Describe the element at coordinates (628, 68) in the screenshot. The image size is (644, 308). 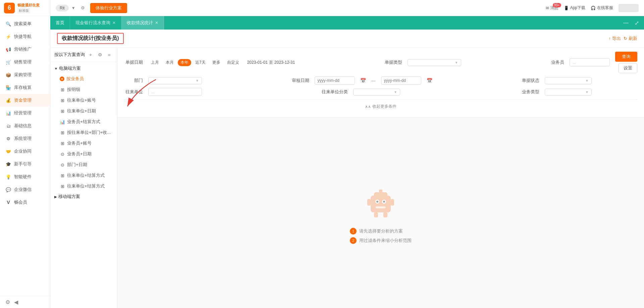
I see `setting-button: 设置` at that location.